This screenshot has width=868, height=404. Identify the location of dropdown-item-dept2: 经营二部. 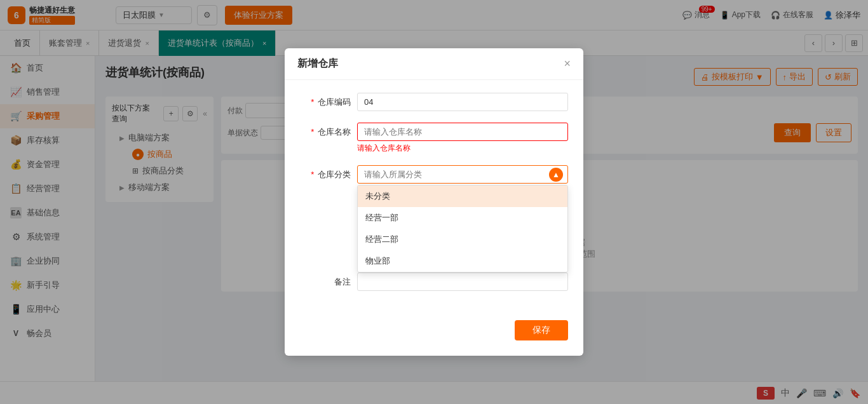
(463, 239).